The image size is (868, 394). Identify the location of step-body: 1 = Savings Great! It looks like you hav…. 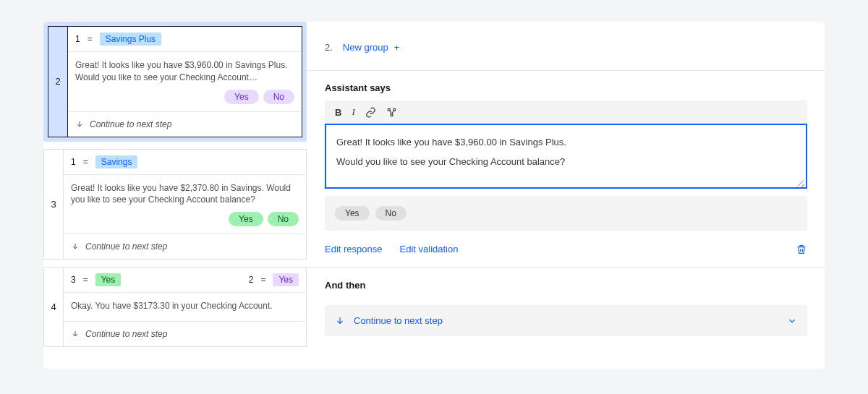
(185, 205).